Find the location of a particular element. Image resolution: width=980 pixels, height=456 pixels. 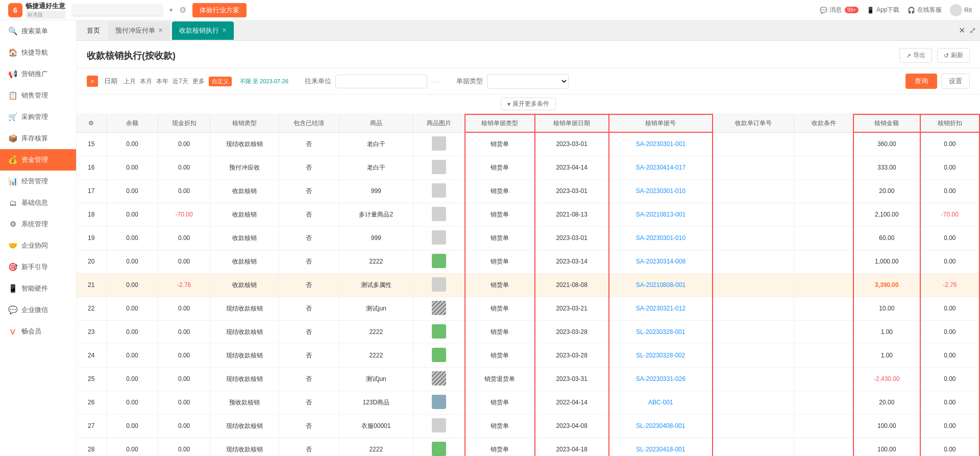

bill-no-link: SA-20230331-026 is located at coordinates (660, 379).